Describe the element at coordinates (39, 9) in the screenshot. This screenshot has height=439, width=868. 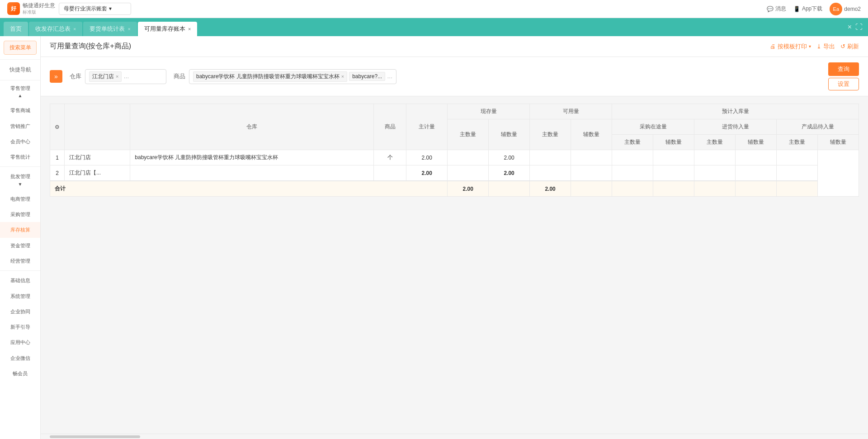
I see `logo-text-area: 畅捷通好生意 标准版` at that location.